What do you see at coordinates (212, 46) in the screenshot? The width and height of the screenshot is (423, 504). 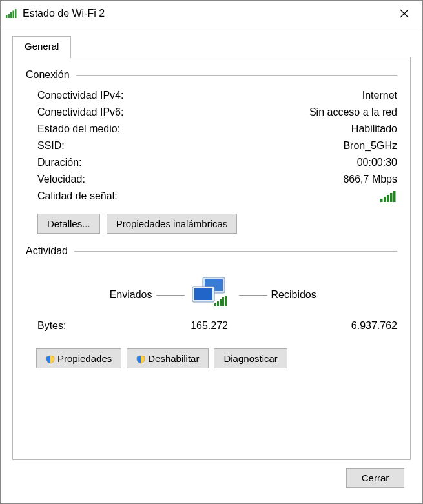 I see `tab-strip: General` at bounding box center [212, 46].